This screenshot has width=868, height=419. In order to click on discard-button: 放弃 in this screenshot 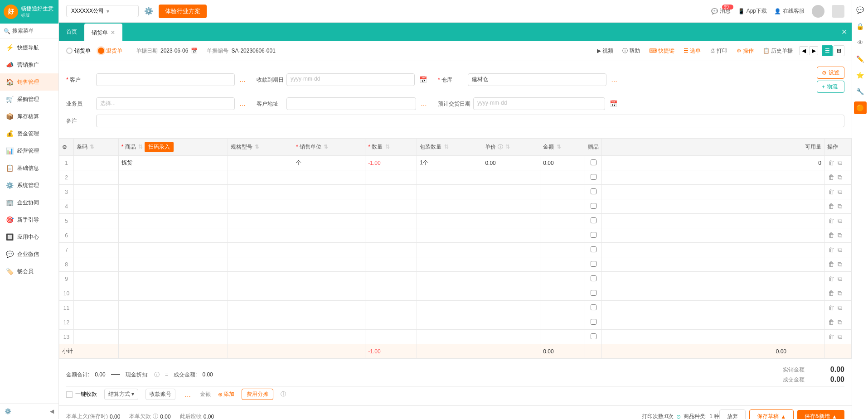, I will do `click(732, 414)`.